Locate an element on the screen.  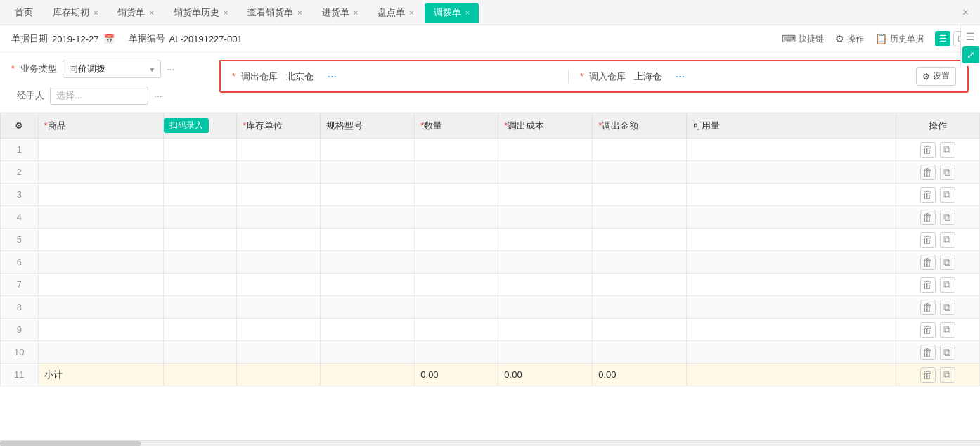
tab-home: 首页 is located at coordinates (24, 13).